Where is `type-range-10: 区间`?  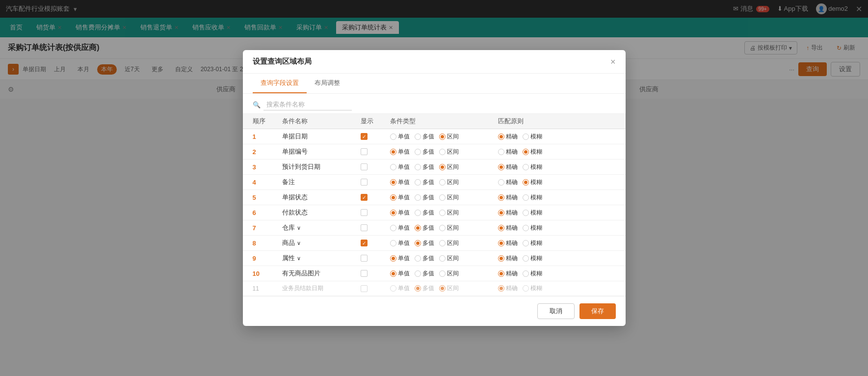 type-range-10: 区间 is located at coordinates (449, 274).